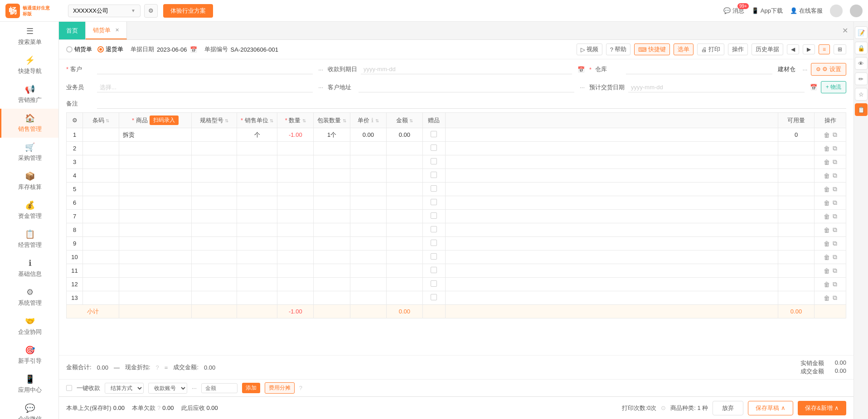 The height and width of the screenshot is (419, 868). What do you see at coordinates (69, 388) in the screenshot?
I see `one-click-checkbox` at bounding box center [69, 388].